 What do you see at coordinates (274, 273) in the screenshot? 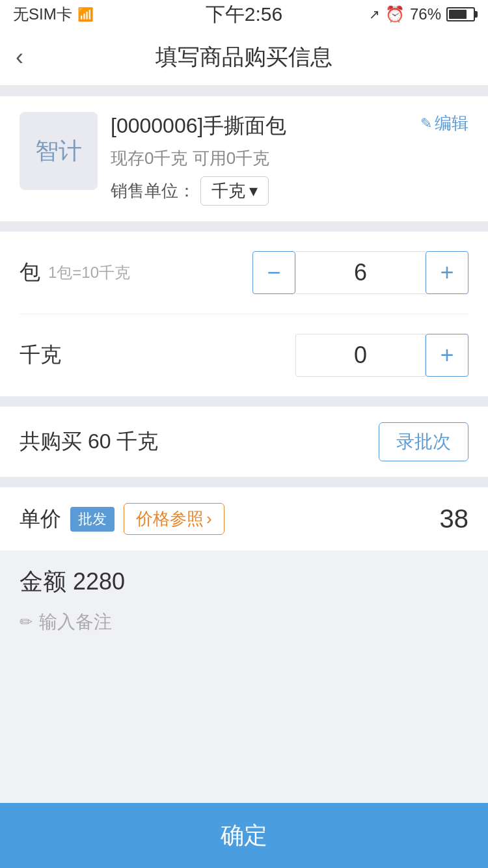
I see `qty-minus-bao: −` at bounding box center [274, 273].